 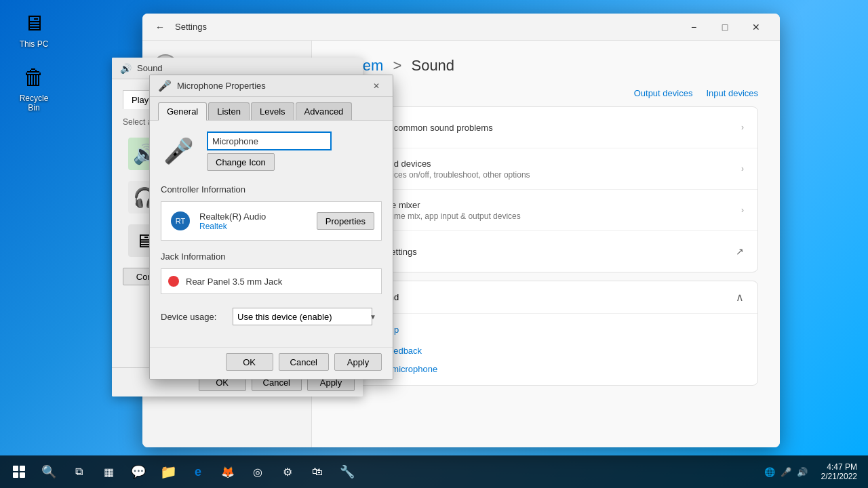 I want to click on settings-titlebar: ← Settings − □ ✕, so click(x=461, y=27).